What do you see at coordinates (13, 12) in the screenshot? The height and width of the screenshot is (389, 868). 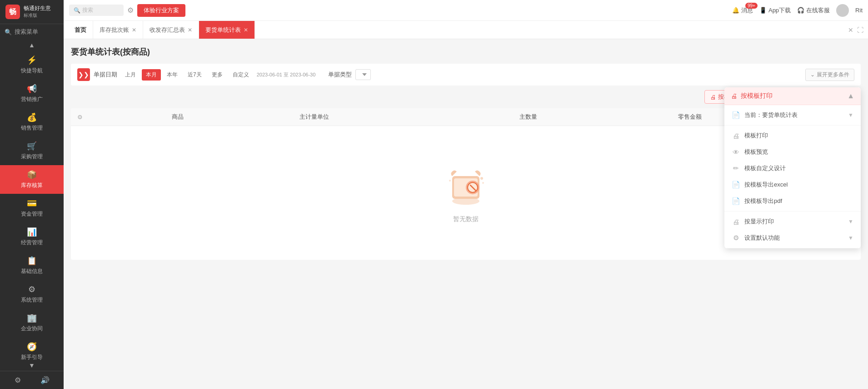 I see `logo-icon: 畅` at bounding box center [13, 12].